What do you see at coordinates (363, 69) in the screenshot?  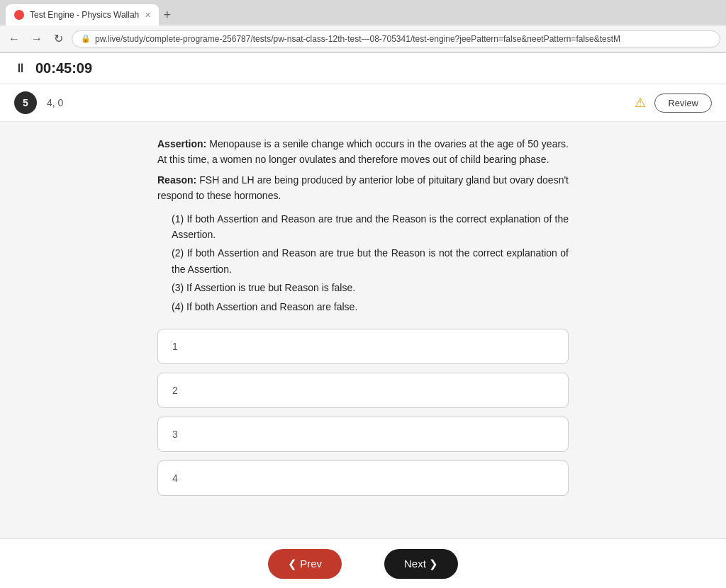 I see `test-header: ⏸ 00:45:09` at bounding box center [363, 69].